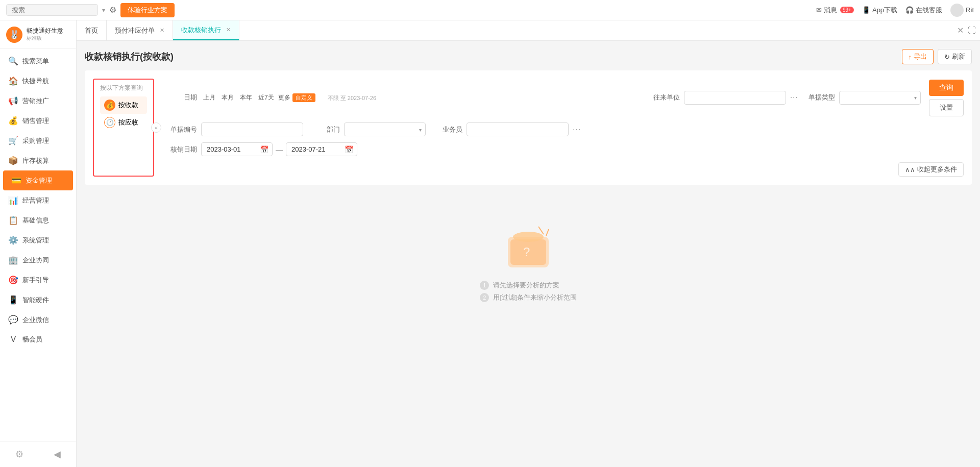  What do you see at coordinates (910, 10) in the screenshot?
I see `service-icon: 🎧` at bounding box center [910, 10].